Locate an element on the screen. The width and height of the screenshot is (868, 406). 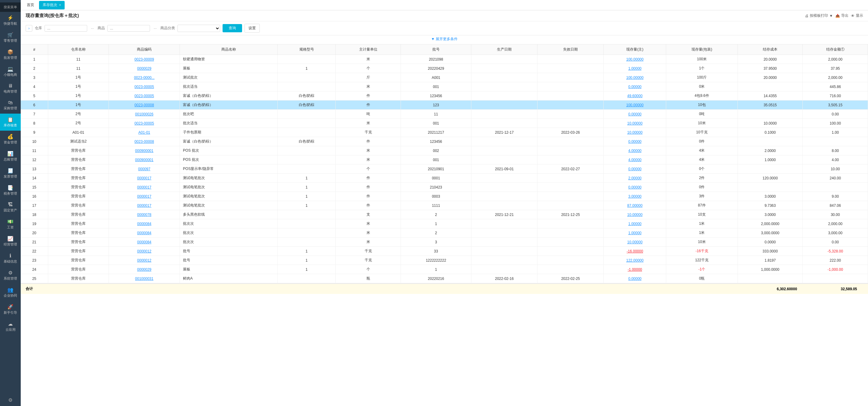
display-action-btn: 👁 显示 is located at coordinates (857, 15).